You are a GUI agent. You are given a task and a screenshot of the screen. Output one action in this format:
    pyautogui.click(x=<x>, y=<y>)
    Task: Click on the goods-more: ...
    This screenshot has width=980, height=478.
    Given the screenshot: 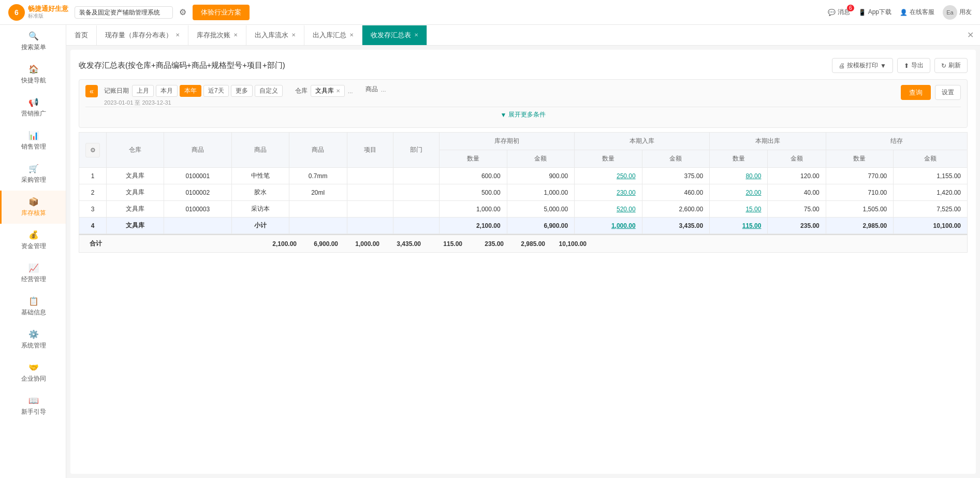 What is the action you would take?
    pyautogui.click(x=384, y=90)
    